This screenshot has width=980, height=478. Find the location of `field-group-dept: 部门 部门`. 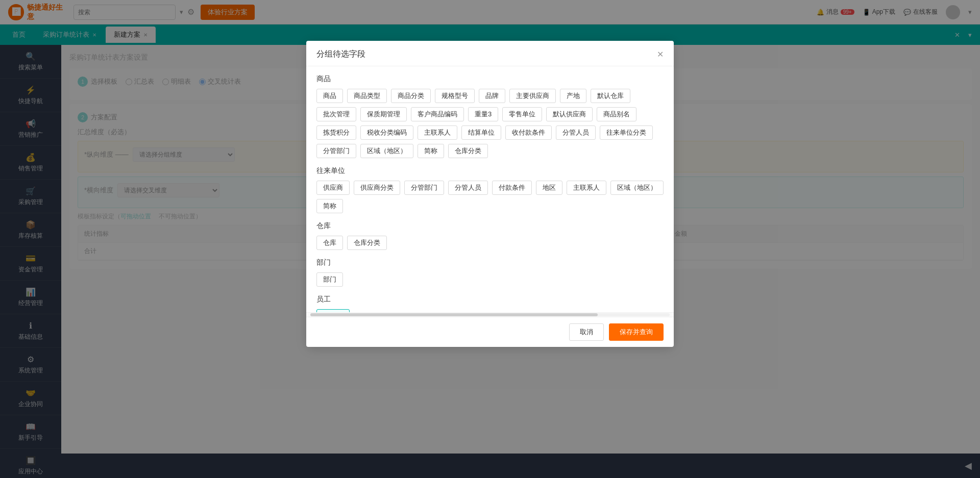

field-group-dept: 部门 部门 is located at coordinates (490, 272).